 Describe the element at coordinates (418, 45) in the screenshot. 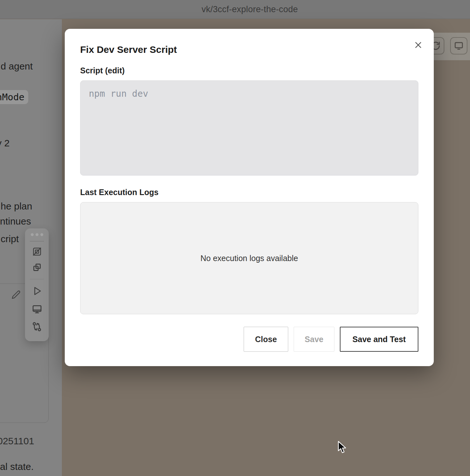

I see `close-icon` at that location.